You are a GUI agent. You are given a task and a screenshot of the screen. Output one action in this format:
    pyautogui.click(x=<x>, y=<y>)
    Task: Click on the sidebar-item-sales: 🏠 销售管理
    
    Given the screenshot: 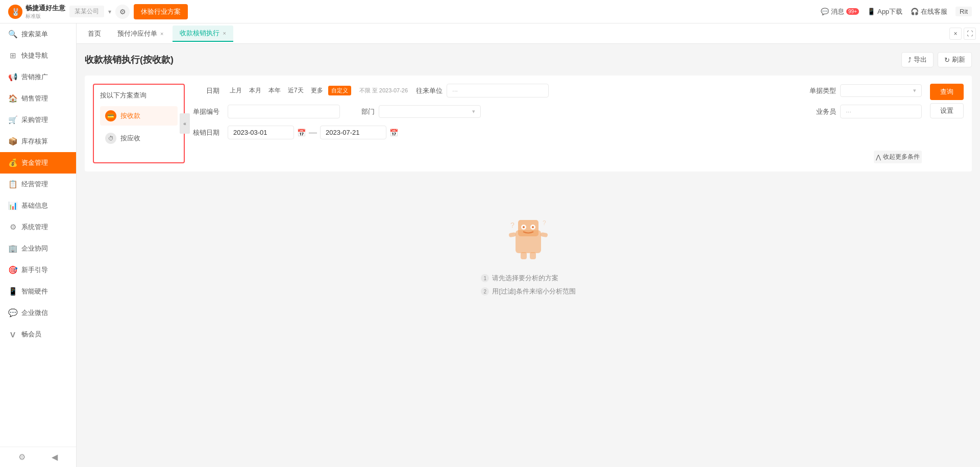 What is the action you would take?
    pyautogui.click(x=38, y=99)
    